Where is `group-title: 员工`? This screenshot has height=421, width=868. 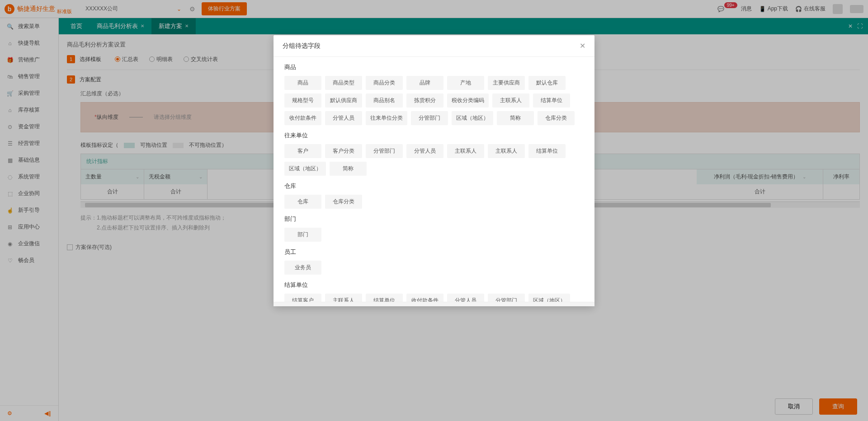 group-title: 员工 is located at coordinates (434, 252).